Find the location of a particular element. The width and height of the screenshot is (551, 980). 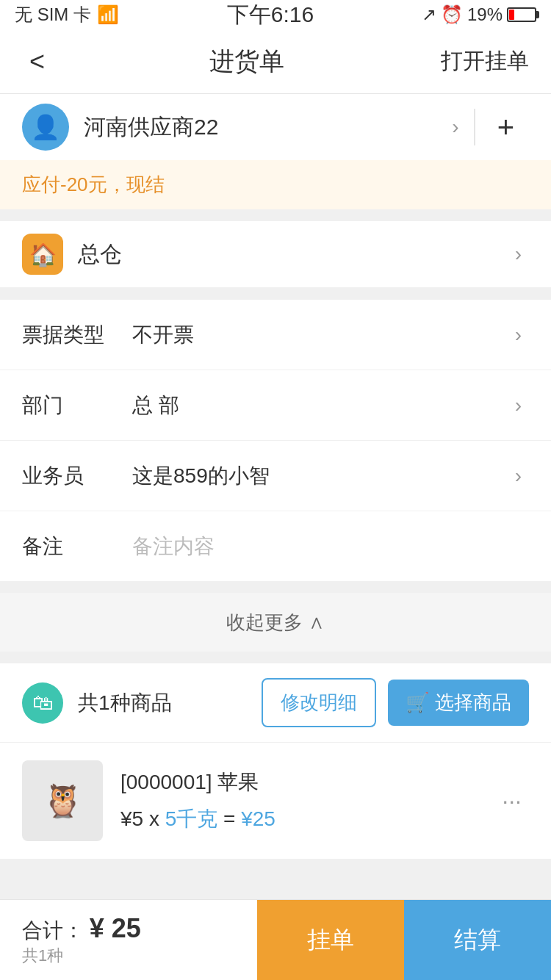

department-label: 部门 is located at coordinates (73, 406).